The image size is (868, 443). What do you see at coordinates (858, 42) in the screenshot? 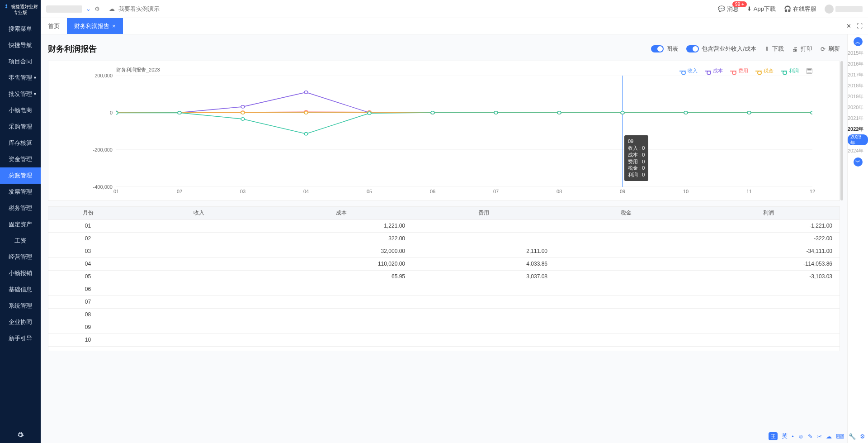
I see `year-up-icon: ︽` at bounding box center [858, 42].